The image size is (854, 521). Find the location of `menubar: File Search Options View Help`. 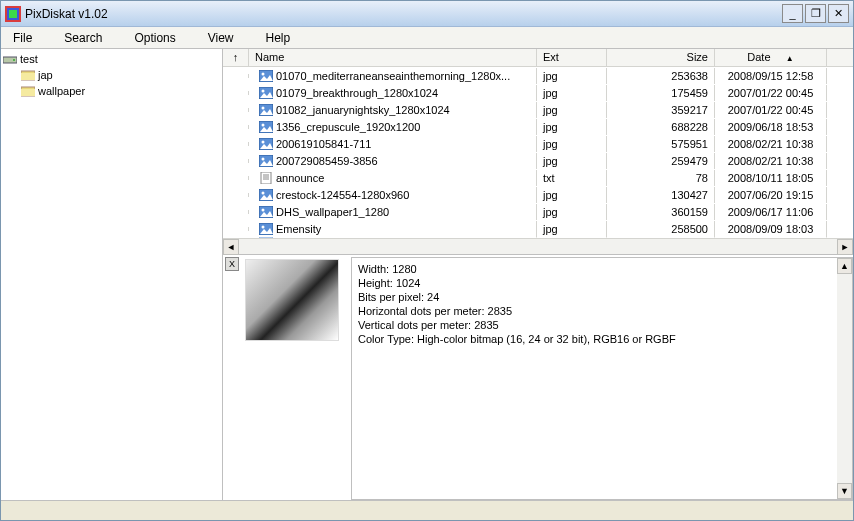

menubar: File Search Options View Help is located at coordinates (427, 38).